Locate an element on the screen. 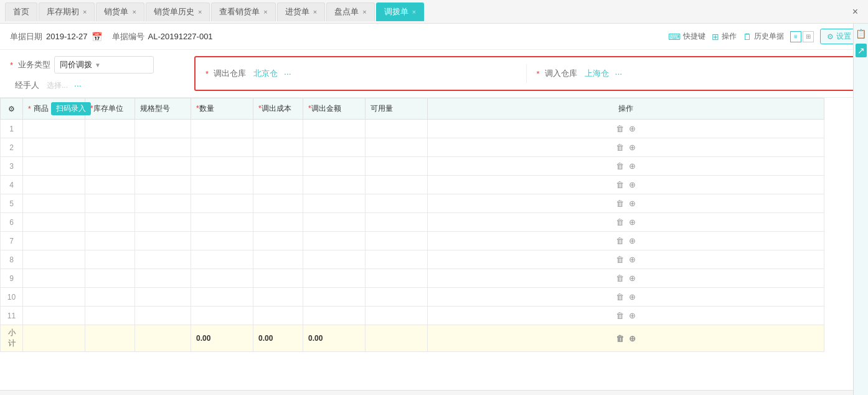 This screenshot has width=868, height=395. transfer-in-more-icon: ··· is located at coordinates (619, 74).